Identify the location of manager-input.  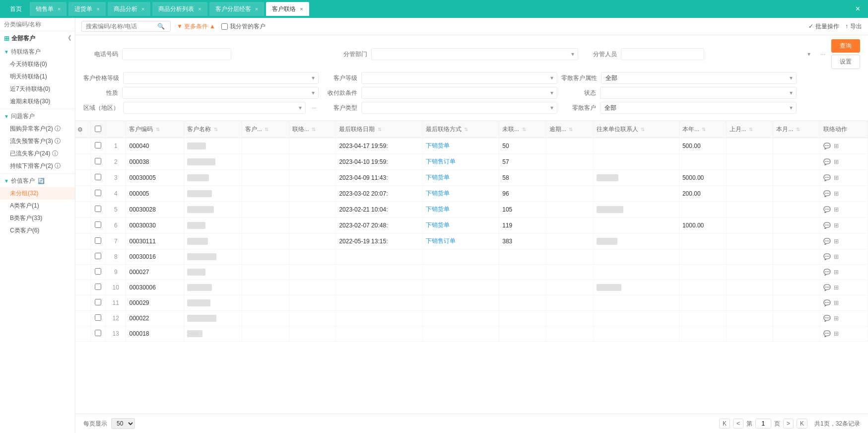
(663, 54).